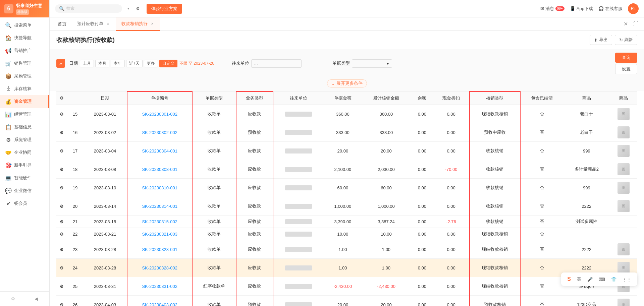  What do you see at coordinates (25, 203) in the screenshot?
I see `sidebar-item-member: ✔ 畅会员` at bounding box center [25, 203].